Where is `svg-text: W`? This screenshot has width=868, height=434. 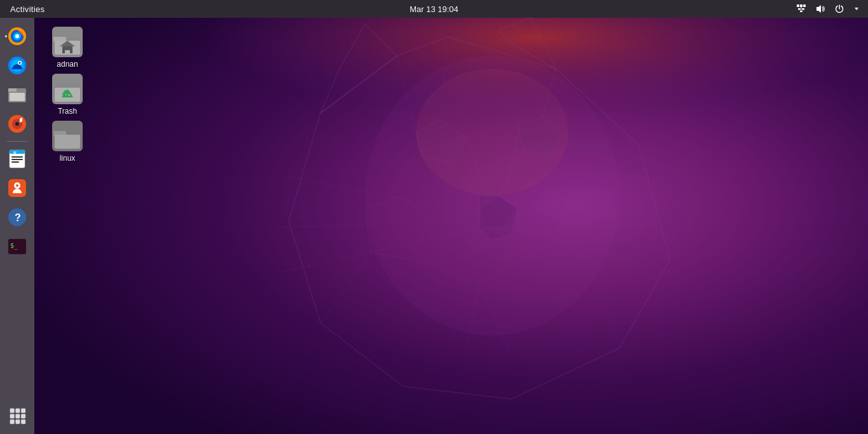 svg-text: W is located at coordinates (15, 153).